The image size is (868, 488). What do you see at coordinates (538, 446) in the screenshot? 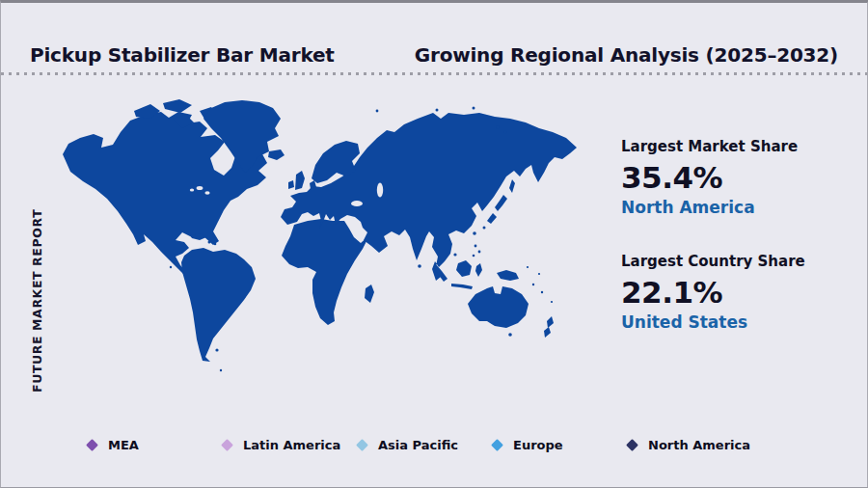
I see `legend-label: Europe` at bounding box center [538, 446].